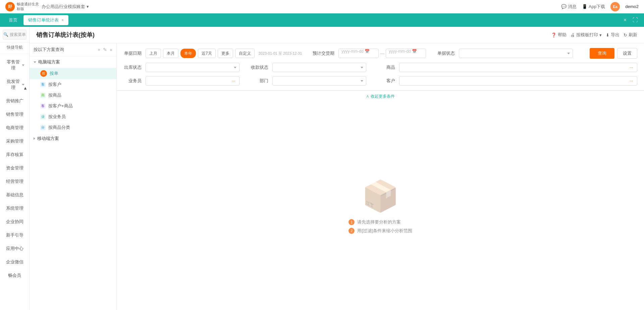 Image resolution: width=644 pixels, height=310 pixels. Describe the element at coordinates (627, 53) in the screenshot. I see `setting-button: 设置` at that location.